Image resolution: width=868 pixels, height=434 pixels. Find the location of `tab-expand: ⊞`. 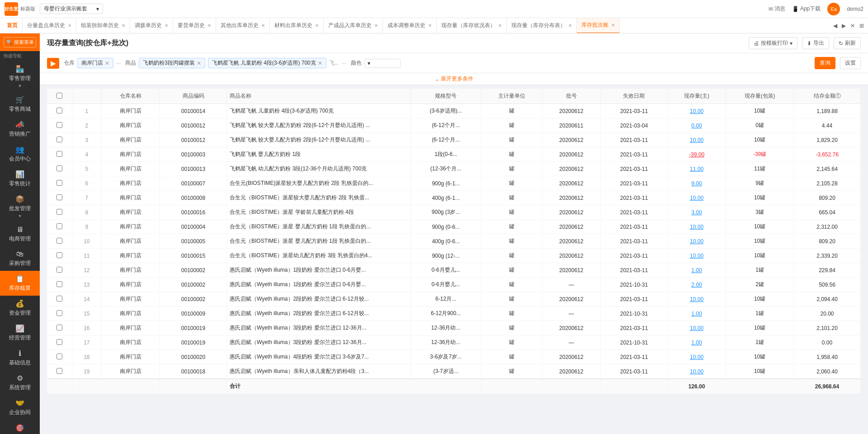

tab-expand: ⊞ is located at coordinates (862, 26).